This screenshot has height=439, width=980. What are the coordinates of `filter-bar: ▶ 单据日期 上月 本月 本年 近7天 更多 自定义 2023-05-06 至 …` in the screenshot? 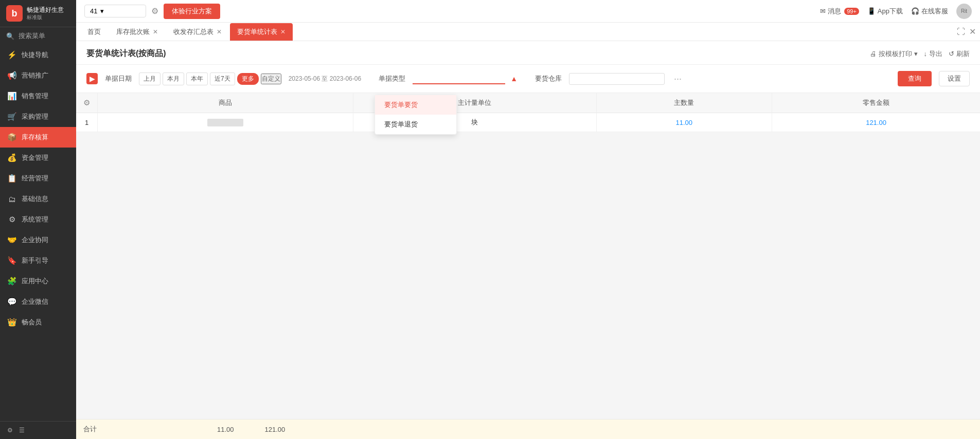 It's located at (528, 79).